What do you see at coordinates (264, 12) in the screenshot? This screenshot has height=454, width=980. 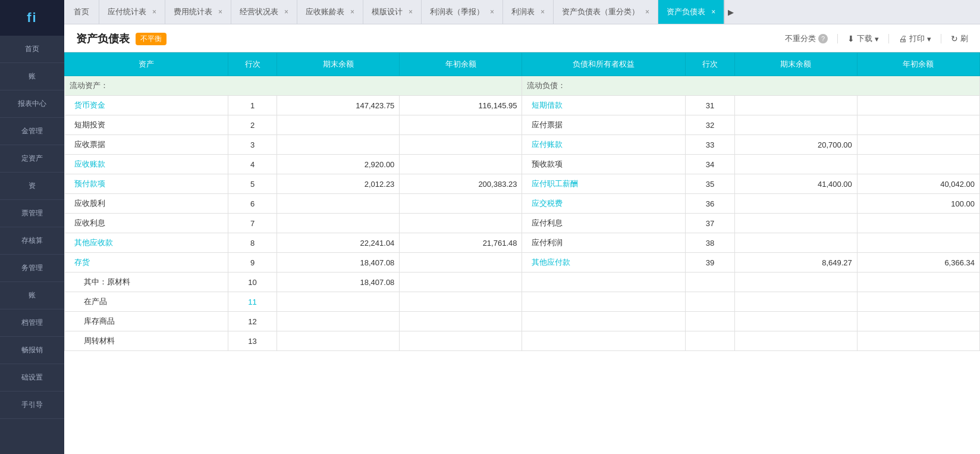 I see `tab-operation-status: 经营状况表 ×` at bounding box center [264, 12].